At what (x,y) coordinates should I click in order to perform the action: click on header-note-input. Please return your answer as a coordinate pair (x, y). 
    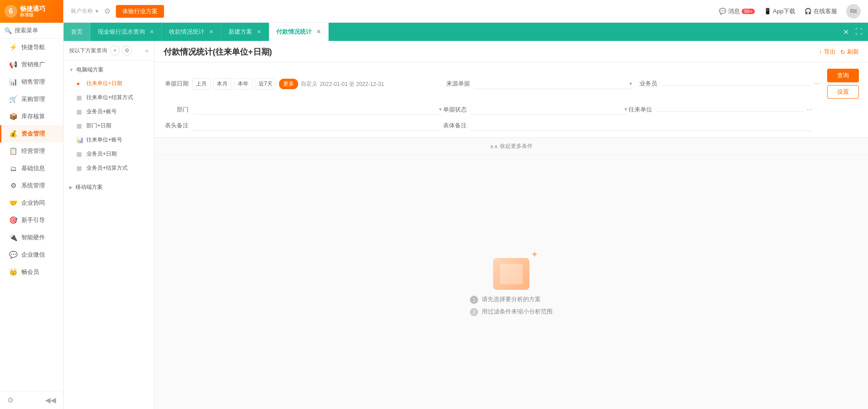
    Looking at the image, I should click on (317, 126).